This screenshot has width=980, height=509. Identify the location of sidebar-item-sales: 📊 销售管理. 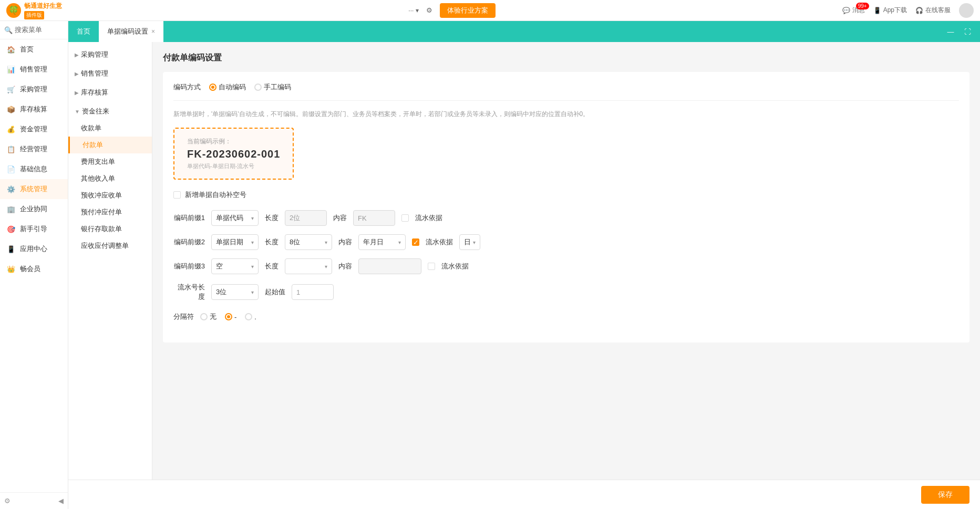
(34, 69).